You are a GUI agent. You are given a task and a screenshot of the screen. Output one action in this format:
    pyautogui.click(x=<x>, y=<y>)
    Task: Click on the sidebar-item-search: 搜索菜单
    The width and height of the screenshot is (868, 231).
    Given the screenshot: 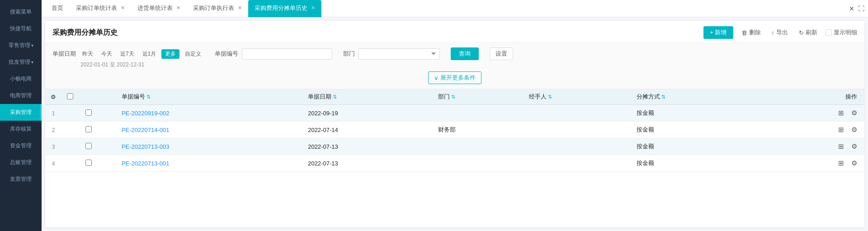 What is the action you would take?
    pyautogui.click(x=21, y=12)
    